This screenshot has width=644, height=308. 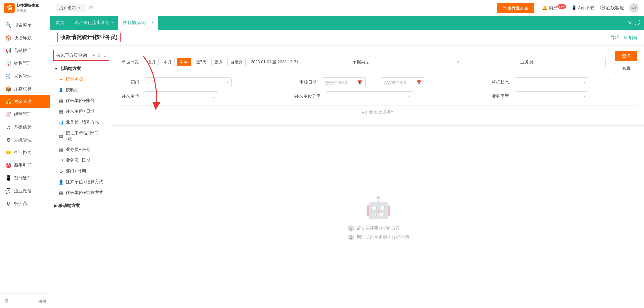 I want to click on calendar-icon-1: 📅, so click(x=360, y=82).